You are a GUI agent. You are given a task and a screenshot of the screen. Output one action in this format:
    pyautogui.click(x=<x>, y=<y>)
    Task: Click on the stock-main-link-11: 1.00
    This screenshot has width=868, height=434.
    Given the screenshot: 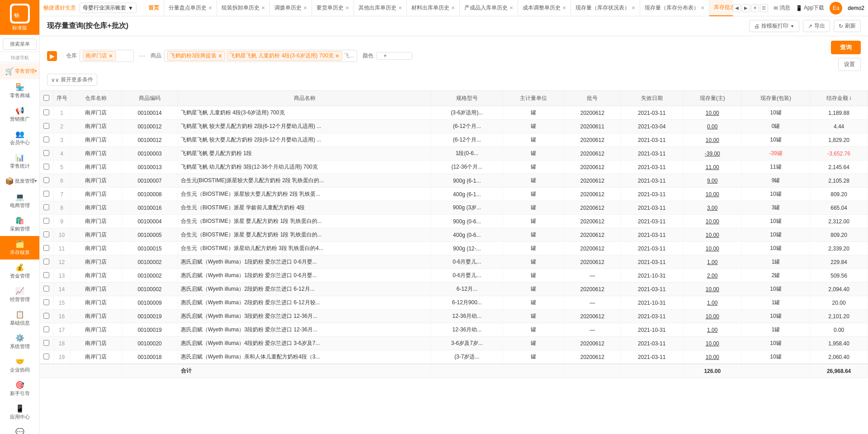 What is the action you would take?
    pyautogui.click(x=712, y=262)
    